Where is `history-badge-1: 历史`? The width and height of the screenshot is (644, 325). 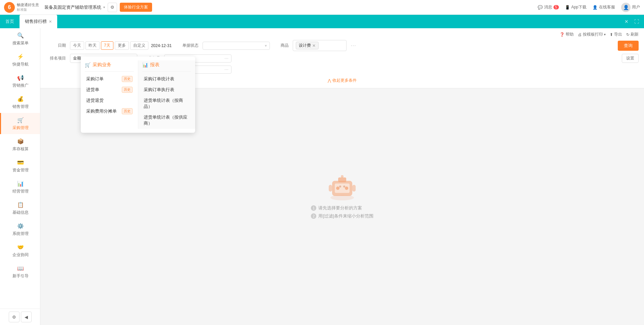 history-badge-1: 历史 is located at coordinates (127, 90).